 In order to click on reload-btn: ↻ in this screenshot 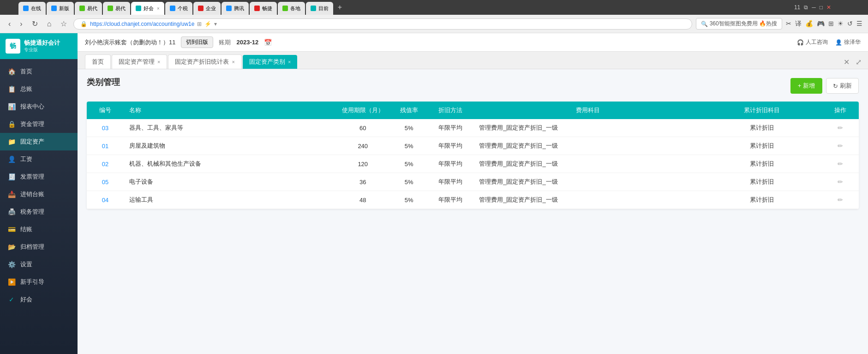, I will do `click(35, 24)`.